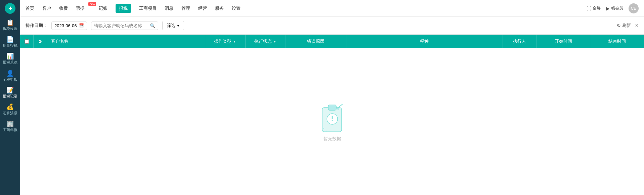  I want to click on sidebar-item-label: 报税记录, so click(10, 96).